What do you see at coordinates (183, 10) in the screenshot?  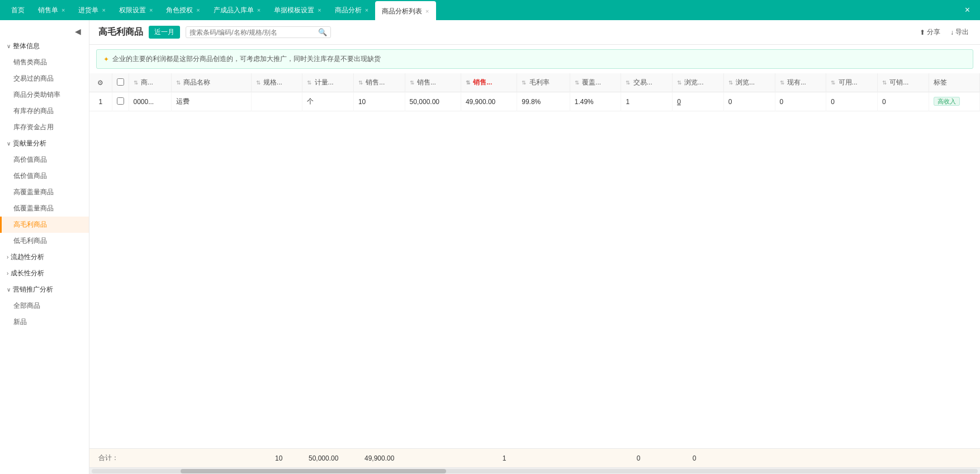 I see `nav-role-auth: 角色授权 ×` at bounding box center [183, 10].